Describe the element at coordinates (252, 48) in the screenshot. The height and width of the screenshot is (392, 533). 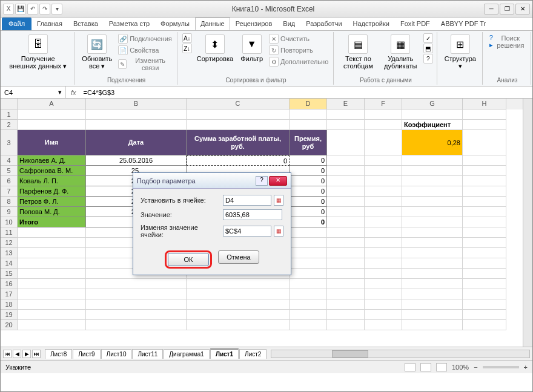
I see `filter-button: ▼Фильтр` at that location.